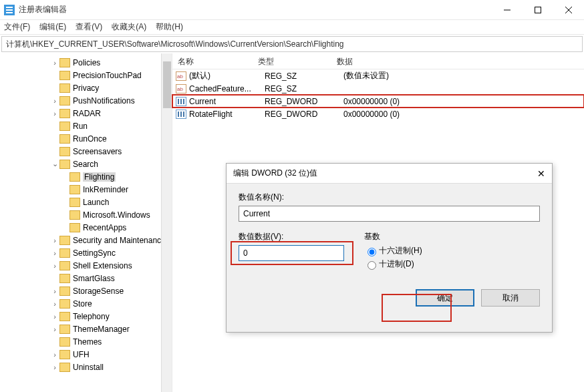 Image resolution: width=584 pixels, height=392 pixels. I want to click on window-title: 注册表编辑器, so click(255, 9).